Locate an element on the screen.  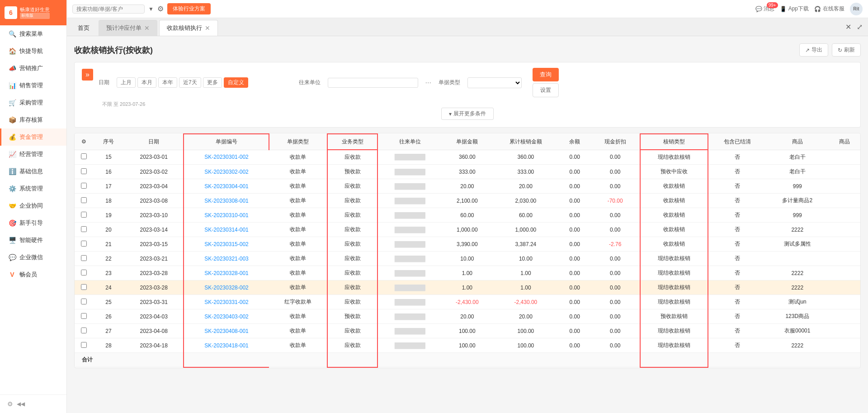
expand-conditions-btn: ▾ 展开更多条件 is located at coordinates (467, 114).